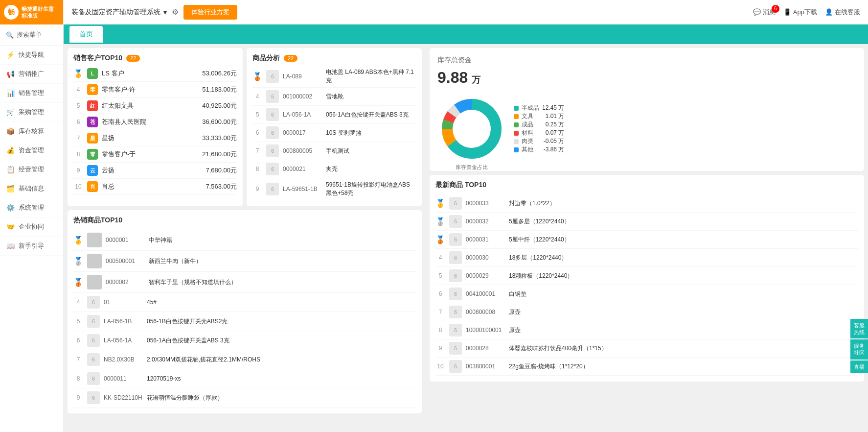 This screenshot has width=868, height=432. Describe the element at coordinates (31, 93) in the screenshot. I see `sidebar-nav-item: 📊销售管理` at that location.